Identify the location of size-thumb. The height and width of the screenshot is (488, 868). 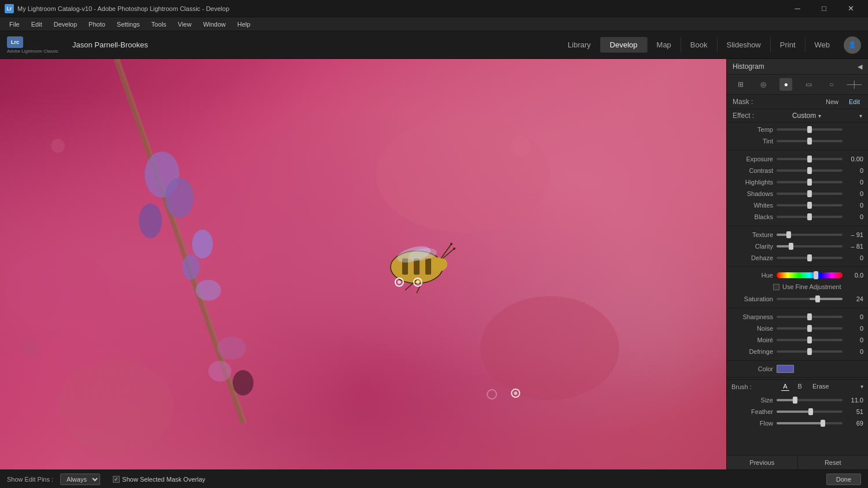
(795, 400).